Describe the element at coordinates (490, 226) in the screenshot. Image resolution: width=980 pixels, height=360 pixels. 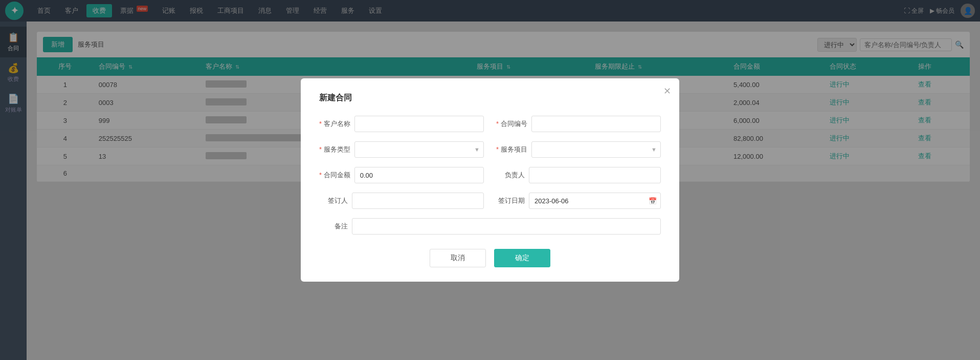
I see `form-row-5: 备注` at that location.